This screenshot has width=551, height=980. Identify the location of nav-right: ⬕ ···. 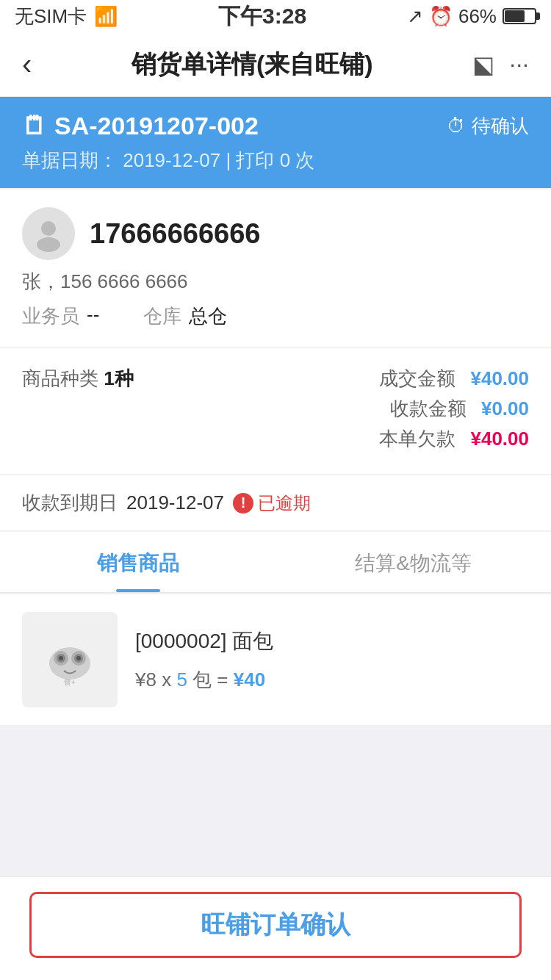
(501, 65).